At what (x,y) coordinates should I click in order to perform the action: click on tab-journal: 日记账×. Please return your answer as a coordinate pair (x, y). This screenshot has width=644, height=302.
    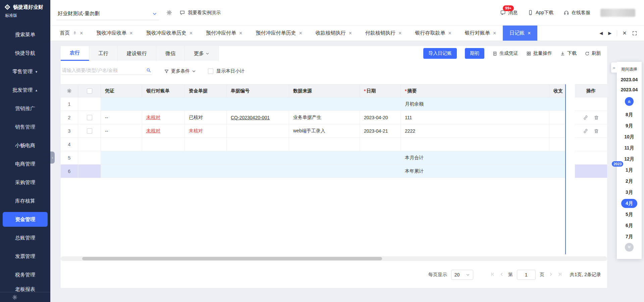
    Looking at the image, I should click on (520, 33).